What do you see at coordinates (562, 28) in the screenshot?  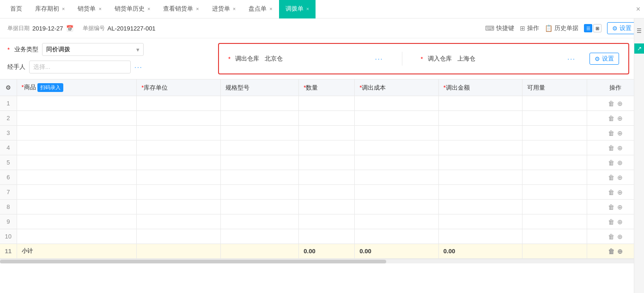 I see `history-button: 📋 历史单据` at bounding box center [562, 28].